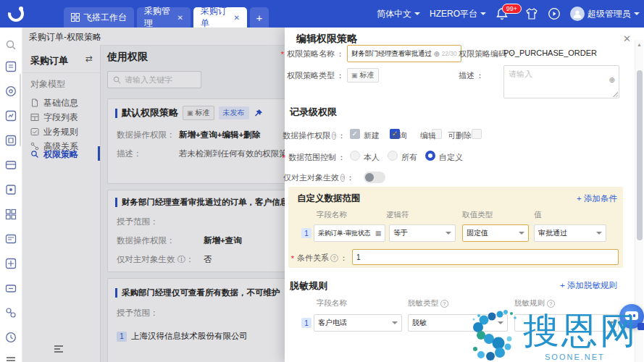 This screenshot has width=644, height=362. Describe the element at coordinates (605, 14) in the screenshot. I see `user-menu: 超级管理员` at that location.